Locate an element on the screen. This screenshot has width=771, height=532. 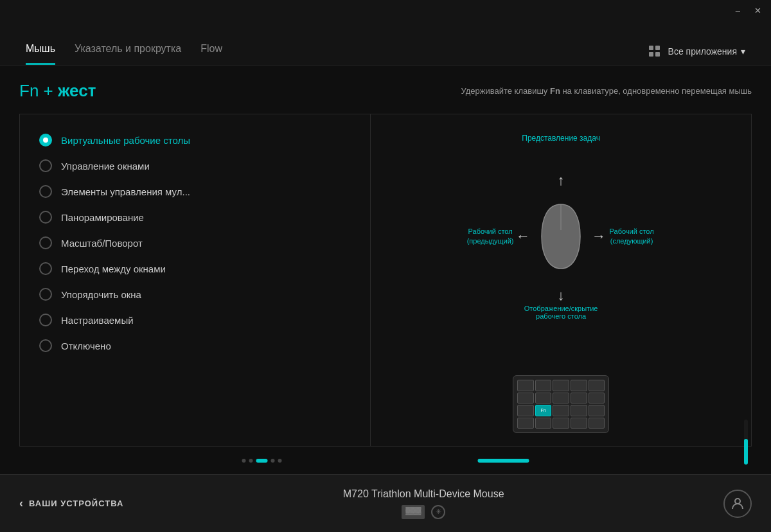
close-button: ✕ is located at coordinates (758, 10).